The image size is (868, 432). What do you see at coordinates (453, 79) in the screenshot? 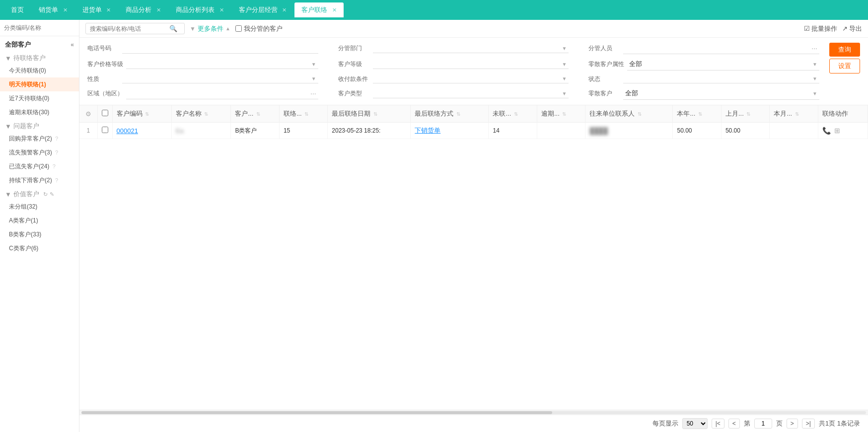
I see `filter-row-3: 性质 ▼ 收付款条件 ▼` at bounding box center [453, 79].